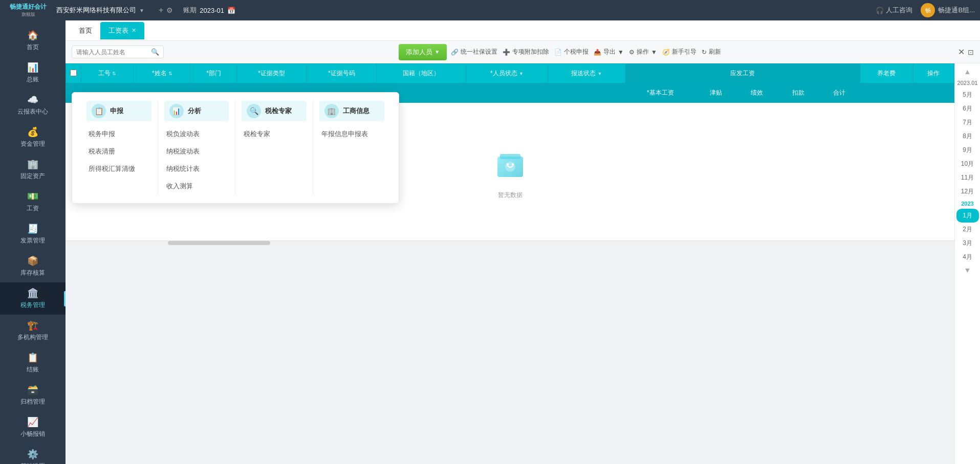 The height and width of the screenshot is (464, 980). Describe the element at coordinates (99, 111) in the screenshot. I see `declaration-icon: 📋` at that location.